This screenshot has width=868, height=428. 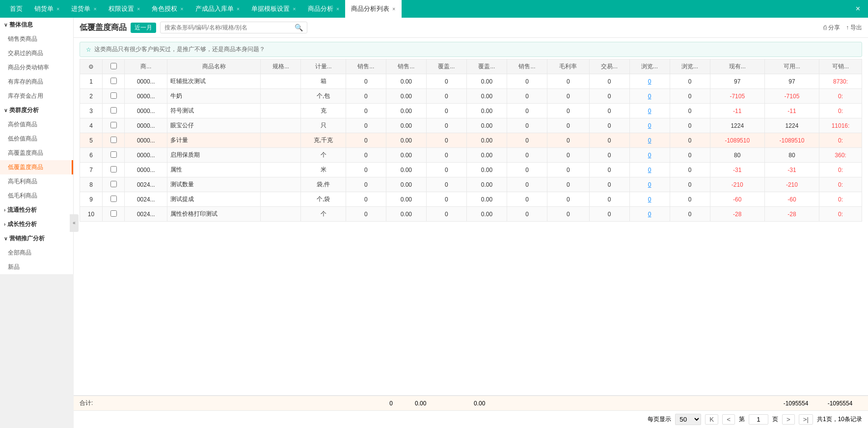 I want to click on time-tag-btn: 近一月, so click(x=143, y=28).